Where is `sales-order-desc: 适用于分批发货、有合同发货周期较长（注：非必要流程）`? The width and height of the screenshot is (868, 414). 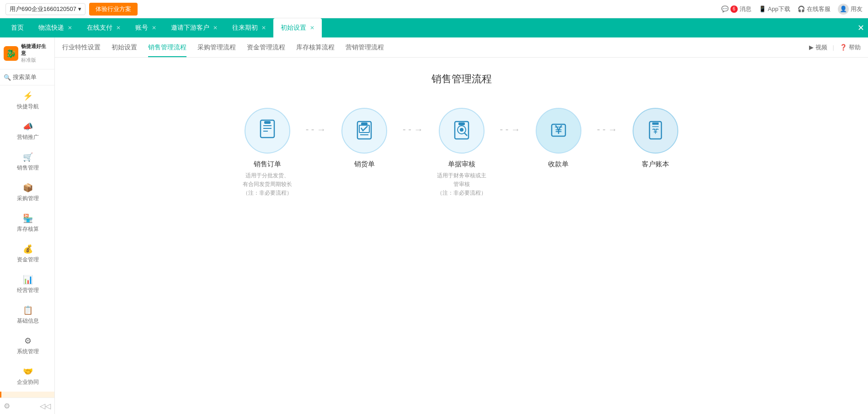 sales-order-desc: 适用于分批发货、有合同发货周期较长（注：非必要流程） is located at coordinates (267, 185).